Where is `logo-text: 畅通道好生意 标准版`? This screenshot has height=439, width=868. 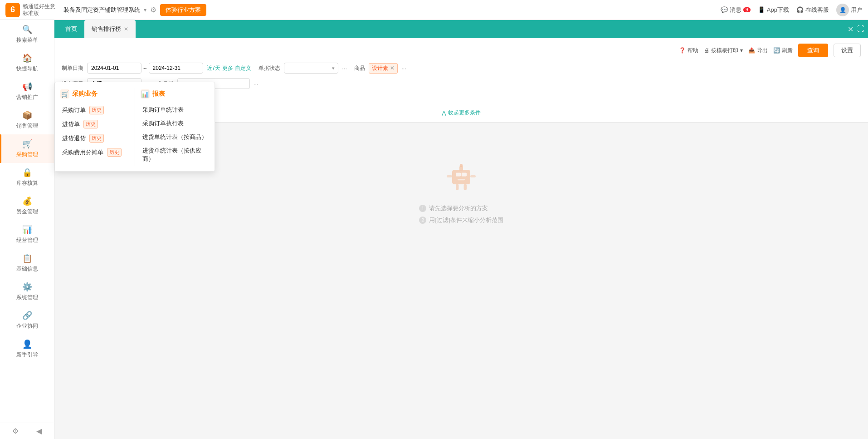
logo-text: 畅通道好生意 标准版 is located at coordinates (39, 10).